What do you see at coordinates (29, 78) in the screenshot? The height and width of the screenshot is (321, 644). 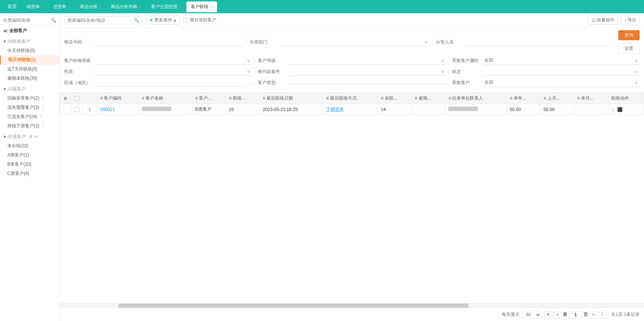 I see `sidebar-item-overdue: 逾期未联络(30)` at bounding box center [29, 78].